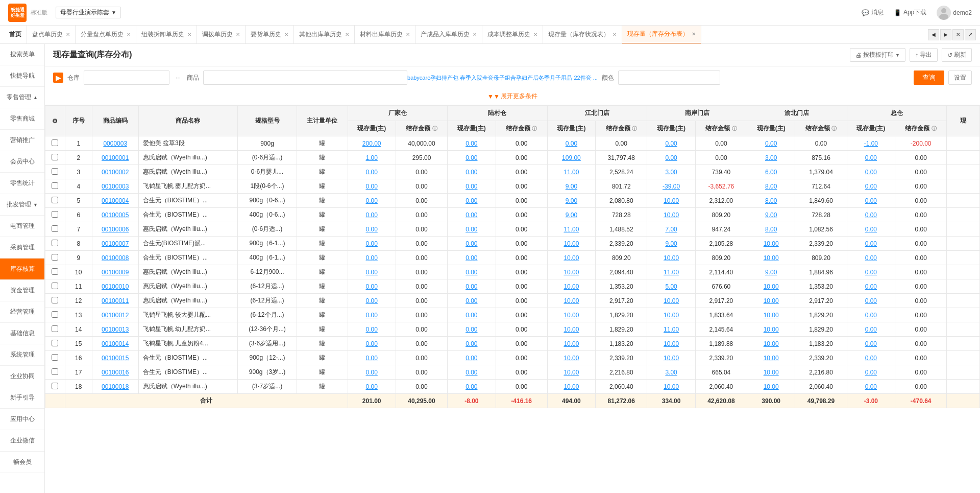 The height and width of the screenshot is (493, 980). What do you see at coordinates (115, 172) in the screenshot?
I see `row-code: 00100002` at bounding box center [115, 172].